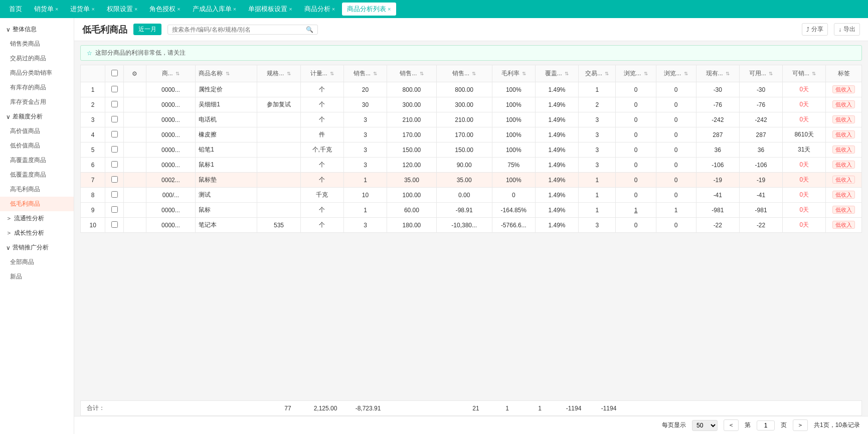 This screenshot has height=434, width=868. I want to click on cell-trade: 3, so click(597, 120).